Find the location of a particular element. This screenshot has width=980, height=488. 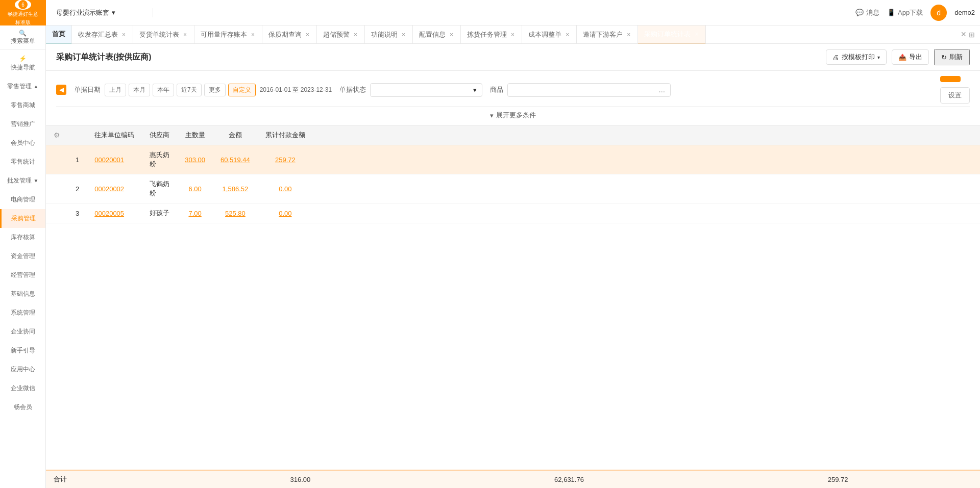

date-btn-last-month: 上月 is located at coordinates (115, 90).